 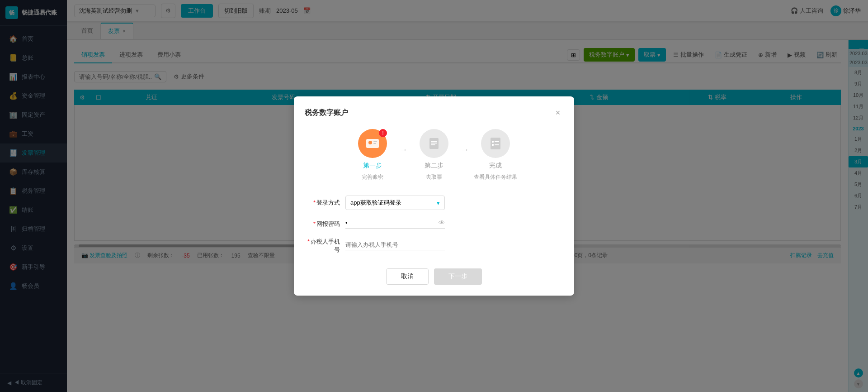 I want to click on step-1-icon-wrap: !, so click(x=373, y=143).